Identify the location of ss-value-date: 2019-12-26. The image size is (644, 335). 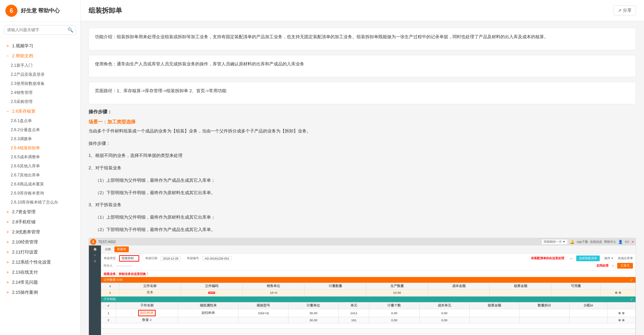
(171, 259).